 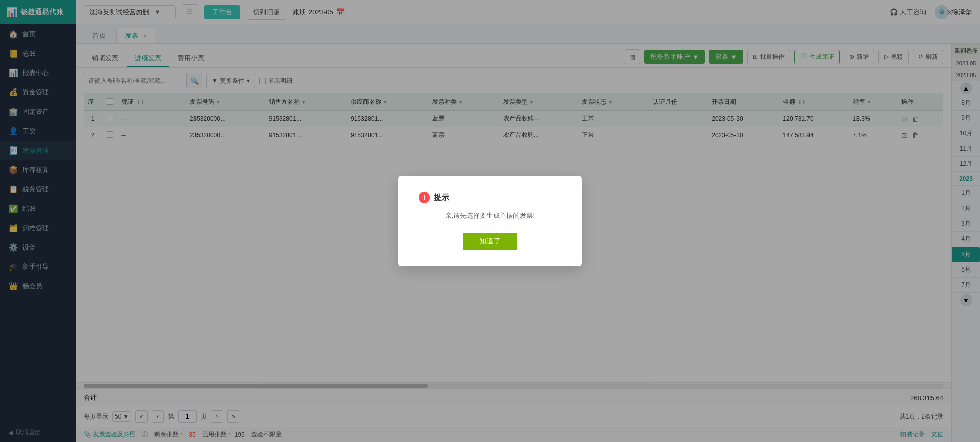 What do you see at coordinates (949, 12) in the screenshot?
I see `close-window-button: ✕` at bounding box center [949, 12].